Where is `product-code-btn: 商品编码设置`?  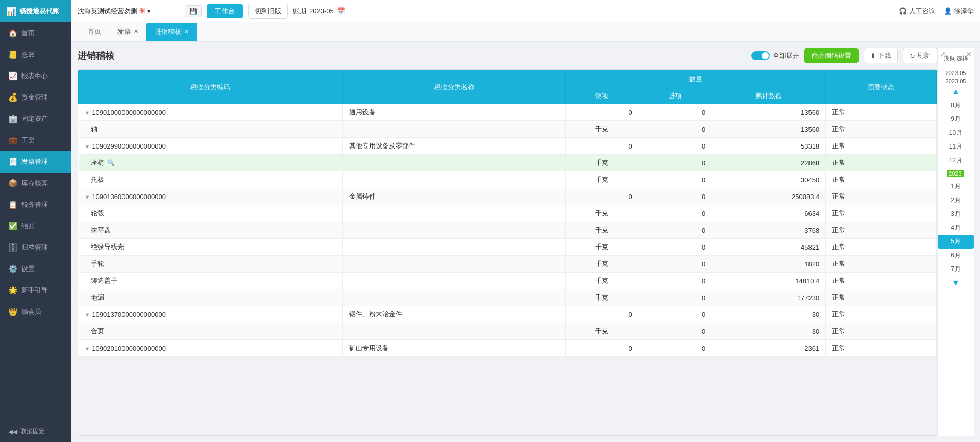
product-code-btn: 商品编码设置 is located at coordinates (831, 56).